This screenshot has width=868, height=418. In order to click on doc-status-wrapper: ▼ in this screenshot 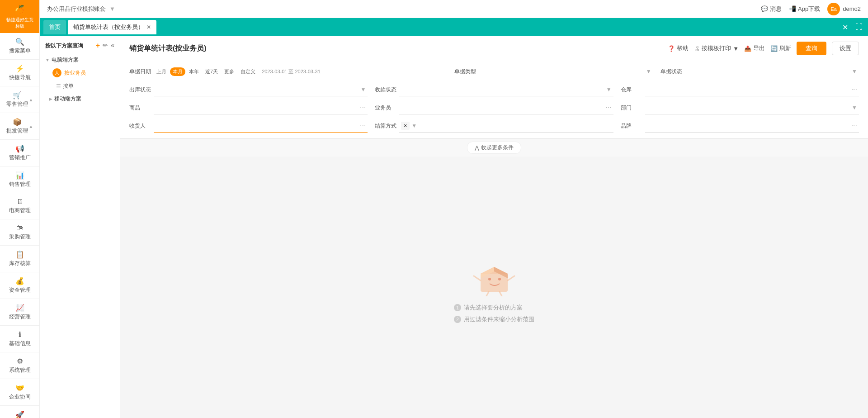, I will do `click(772, 71)`.